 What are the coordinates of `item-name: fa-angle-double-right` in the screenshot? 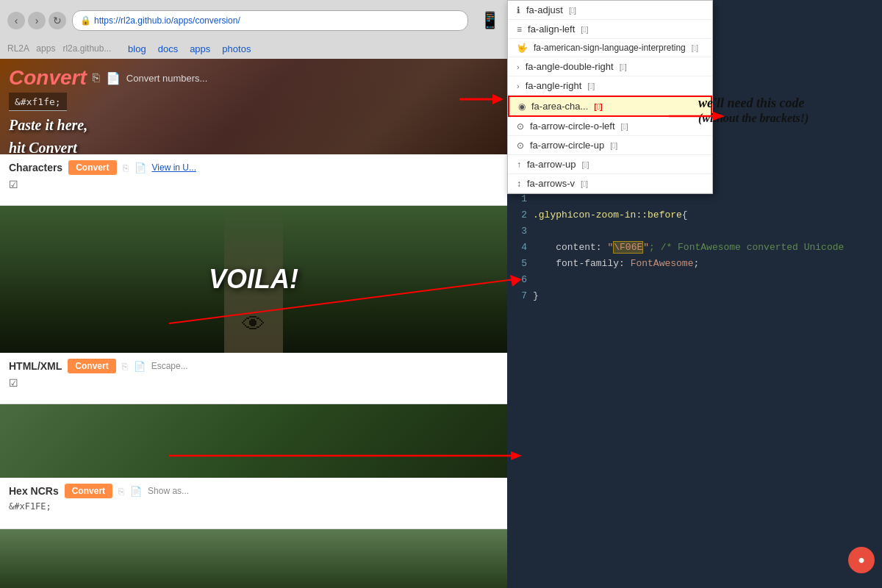 It's located at (570, 66).